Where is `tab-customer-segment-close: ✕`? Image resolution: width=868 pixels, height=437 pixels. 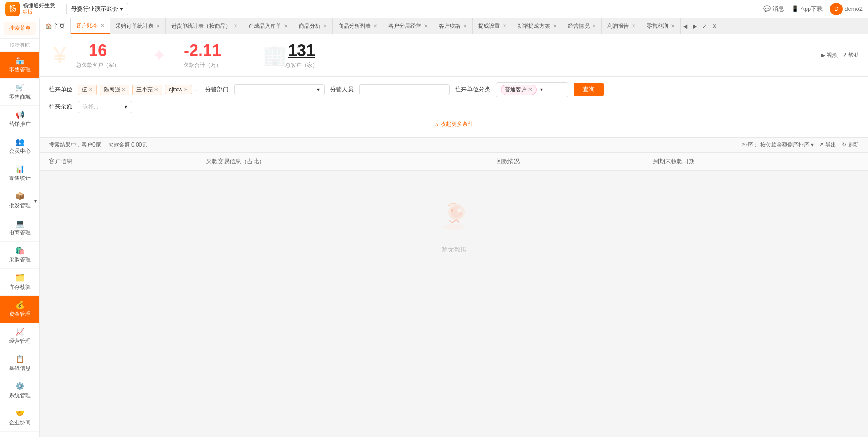 tab-customer-segment-close: ✕ is located at coordinates (426, 26).